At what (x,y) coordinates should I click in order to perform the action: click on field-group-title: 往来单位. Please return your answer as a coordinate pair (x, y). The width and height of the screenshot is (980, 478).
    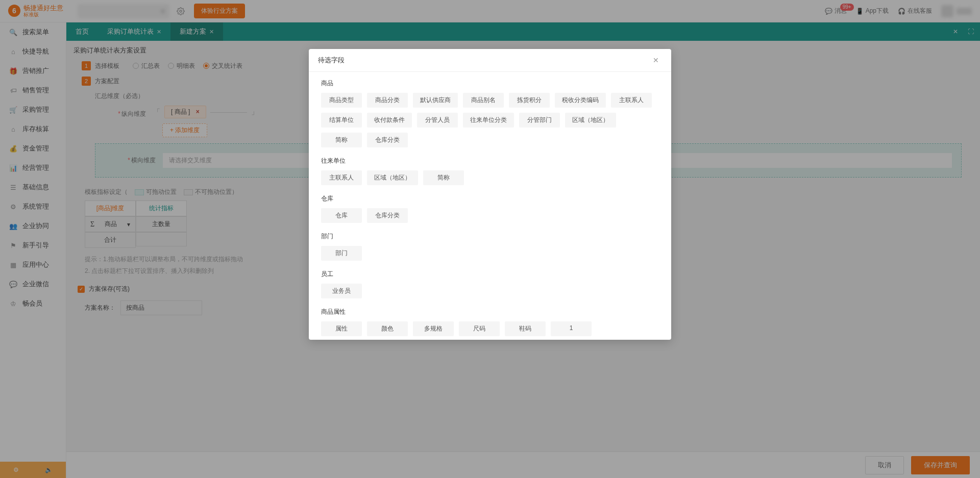
    Looking at the image, I should click on (490, 161).